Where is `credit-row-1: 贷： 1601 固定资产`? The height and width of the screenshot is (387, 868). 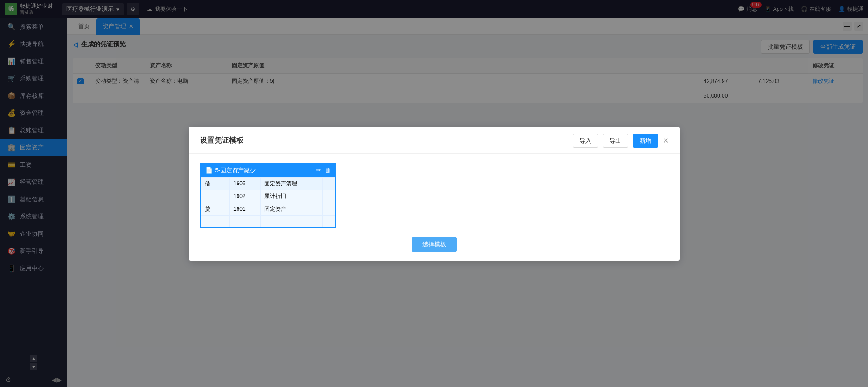
credit-row-1: 贷： 1601 固定资产 is located at coordinates (268, 209).